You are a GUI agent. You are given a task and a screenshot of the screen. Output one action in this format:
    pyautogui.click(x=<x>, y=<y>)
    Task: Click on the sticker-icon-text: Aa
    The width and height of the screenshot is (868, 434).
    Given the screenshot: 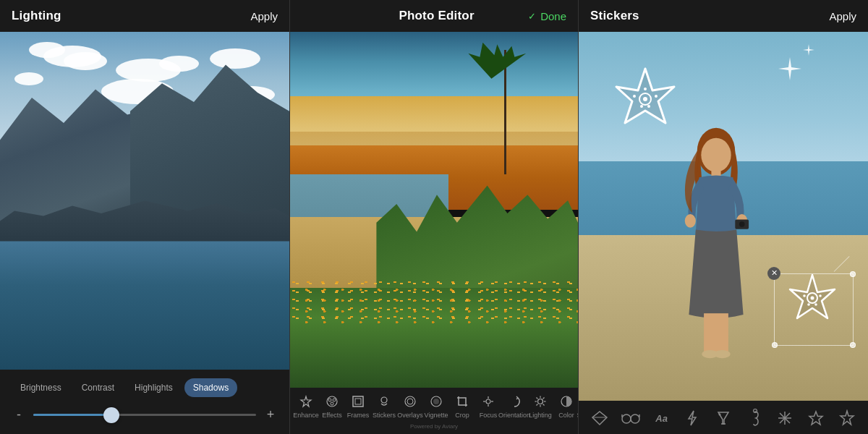 What is the action you would take?
    pyautogui.click(x=662, y=418)
    